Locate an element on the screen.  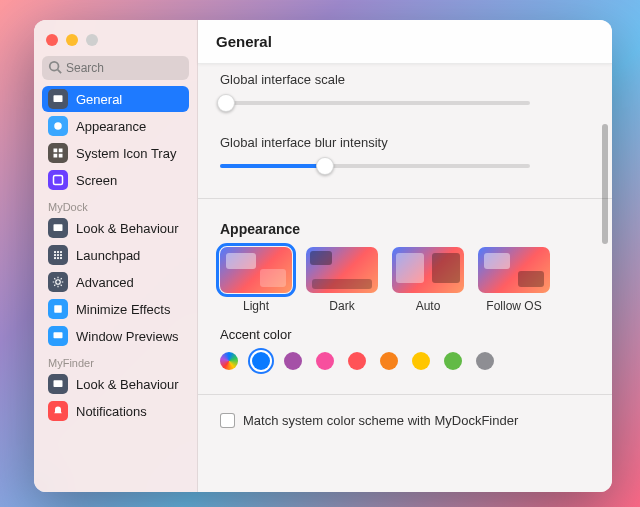
blur-label: Global interface blur intensity is located at coordinates (407, 142).